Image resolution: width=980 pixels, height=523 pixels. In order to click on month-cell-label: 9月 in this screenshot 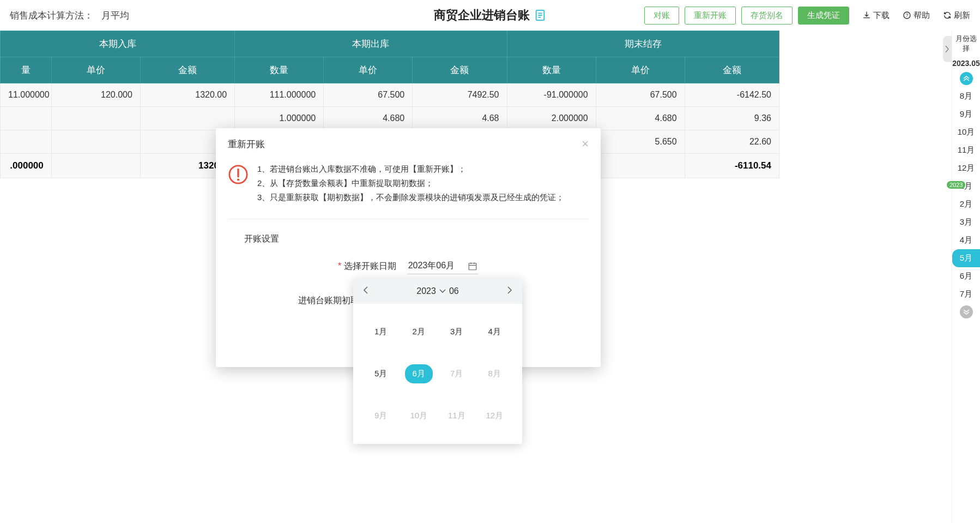, I will do `click(380, 416)`.